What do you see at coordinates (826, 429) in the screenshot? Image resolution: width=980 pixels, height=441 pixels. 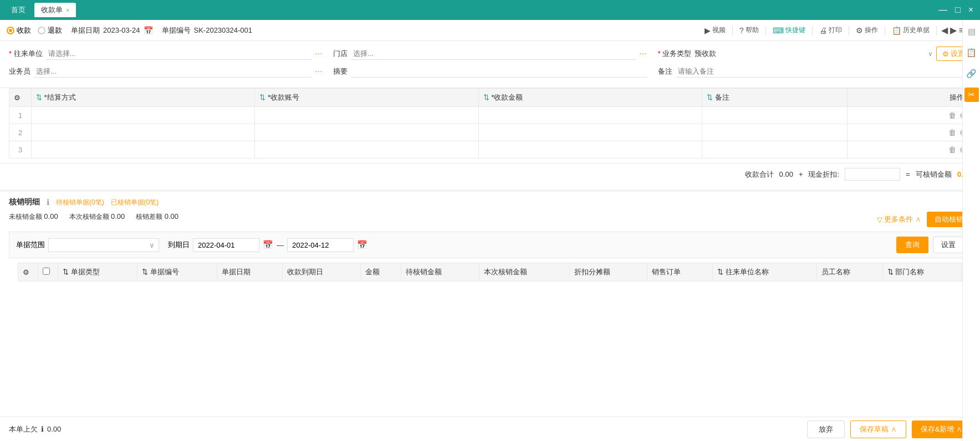 I see `abandon-btn: 放弃` at bounding box center [826, 429].